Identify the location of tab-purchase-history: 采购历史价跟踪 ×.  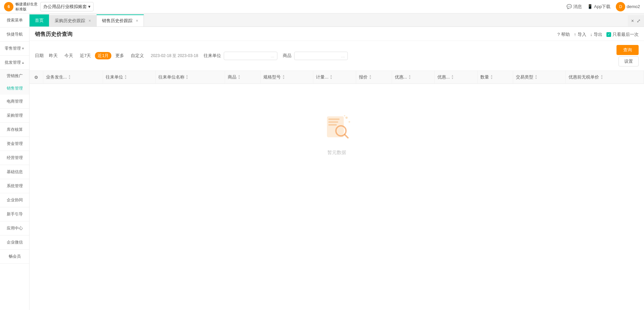
(73, 21).